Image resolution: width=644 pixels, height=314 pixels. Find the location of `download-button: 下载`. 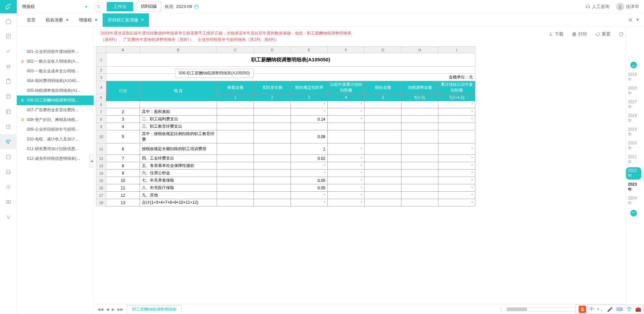

download-button: 下载 is located at coordinates (556, 34).